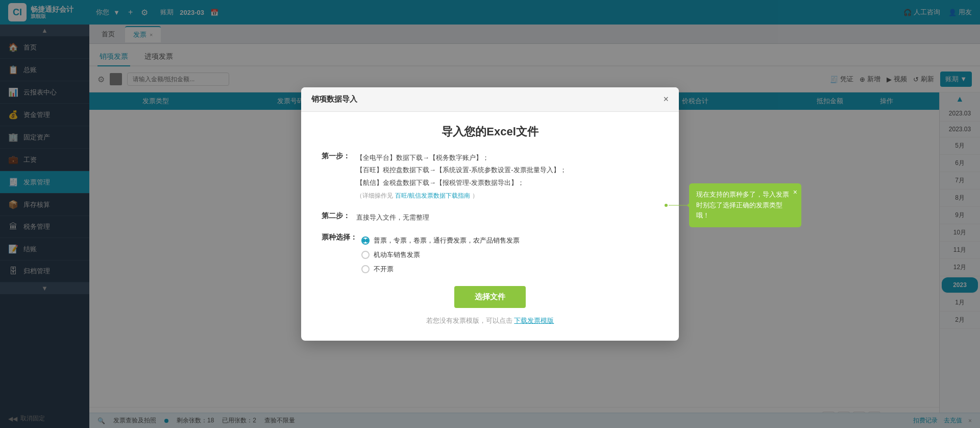 Image resolution: width=980 pixels, height=428 pixels. I want to click on tooltip-dot, so click(666, 205).